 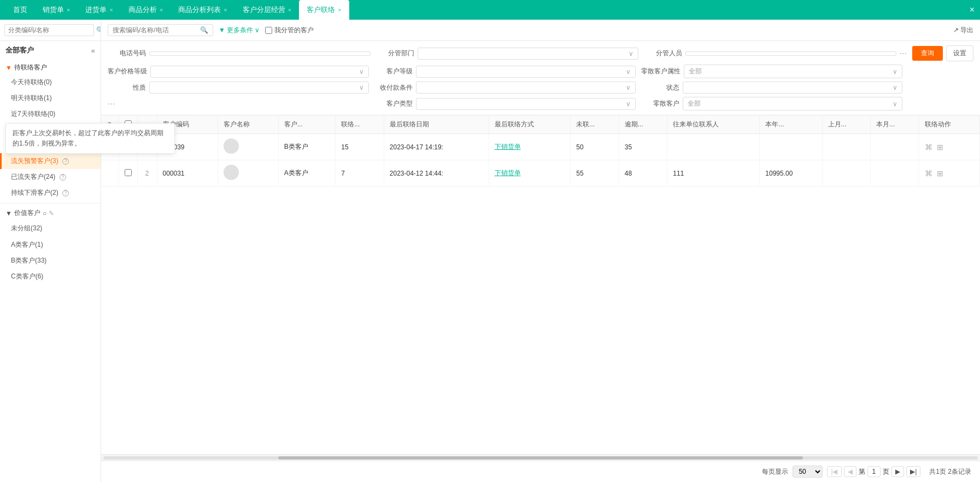 What do you see at coordinates (156, 30) in the screenshot?
I see `main-search-input` at bounding box center [156, 30].